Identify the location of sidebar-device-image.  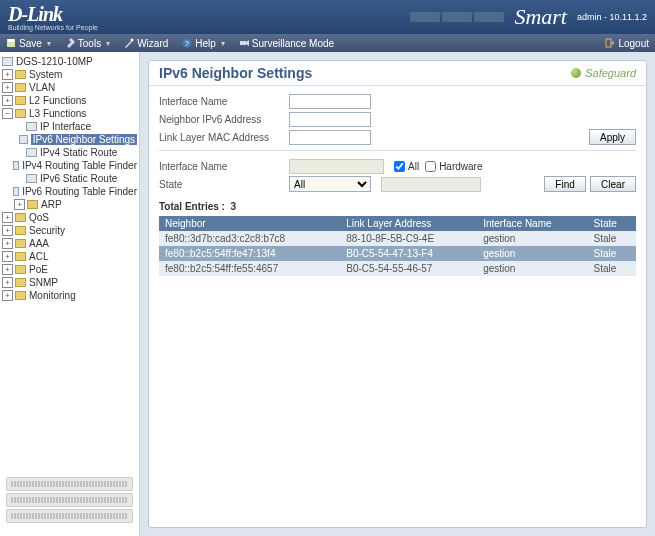
(70, 502).